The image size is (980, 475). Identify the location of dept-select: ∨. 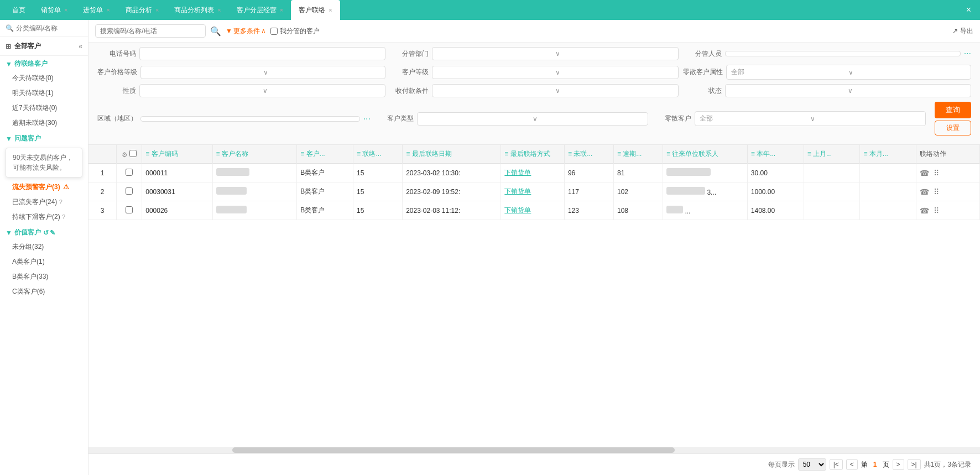
(555, 54).